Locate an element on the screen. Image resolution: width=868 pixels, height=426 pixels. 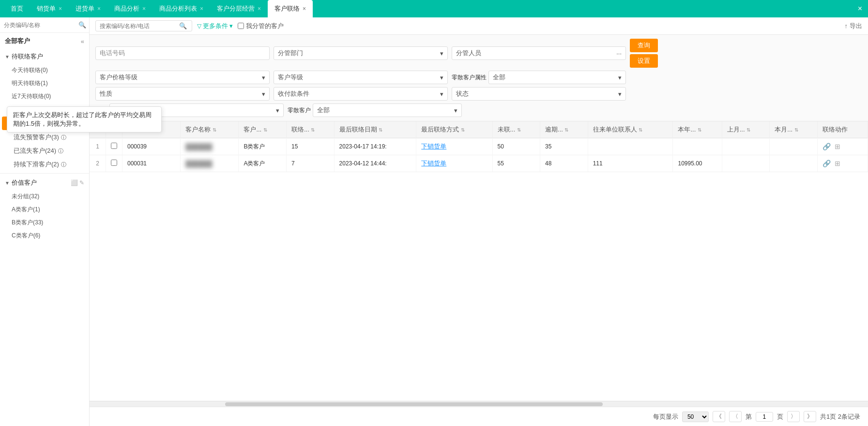
nav-sales-order: 销货单 × is located at coordinates (49, 9).